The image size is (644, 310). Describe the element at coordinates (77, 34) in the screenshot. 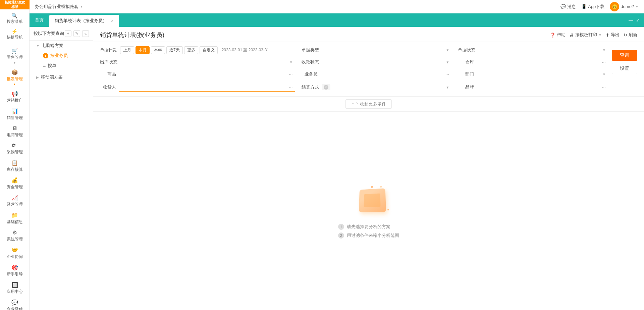

I see `edit-scheme-button: ✎` at that location.